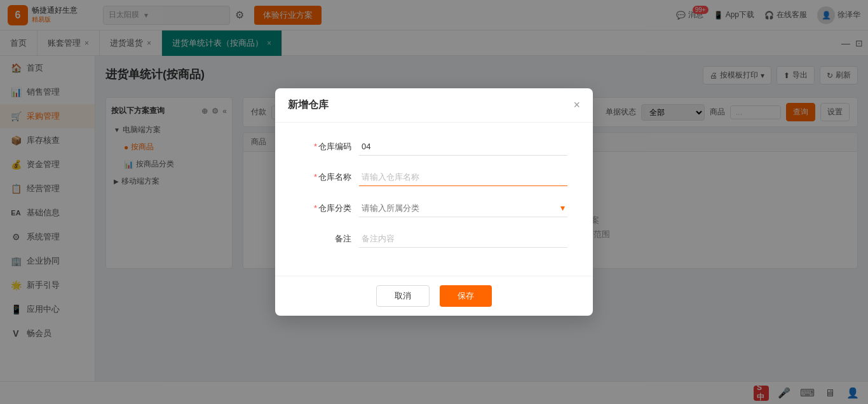 The image size is (868, 404). Describe the element at coordinates (466, 296) in the screenshot. I see `save-button: 保存` at that location.